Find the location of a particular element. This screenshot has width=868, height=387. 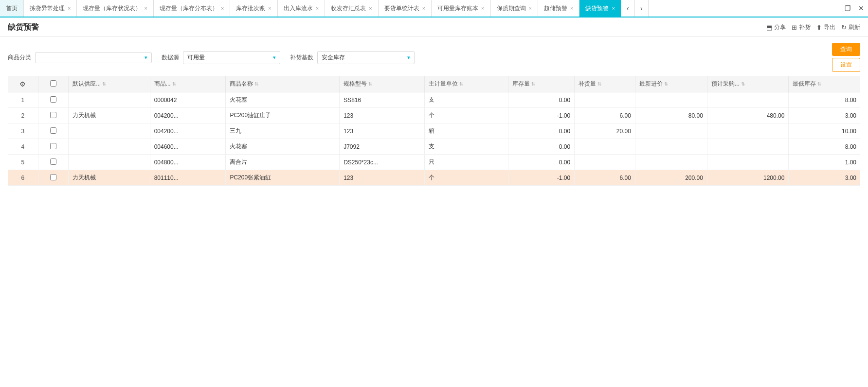

th-name-label: 商品名称 is located at coordinates (241, 84).